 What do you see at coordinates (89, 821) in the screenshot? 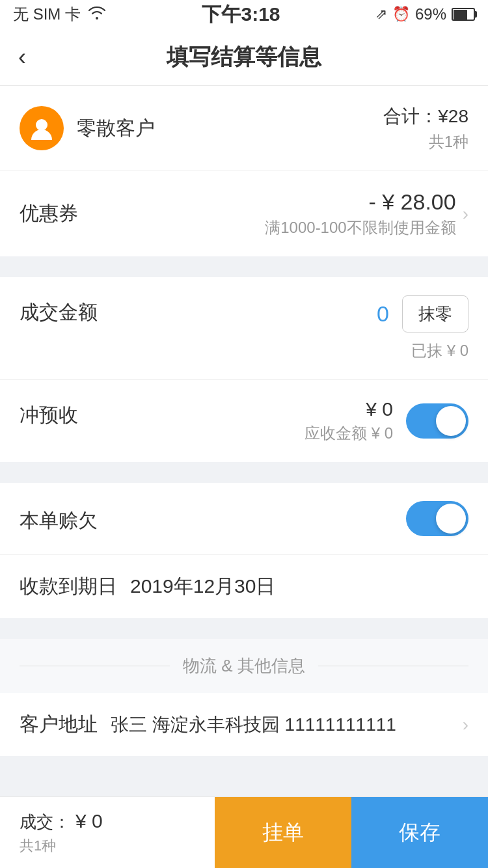
I see `footer-deal-amount: ¥ 0` at bounding box center [89, 821].